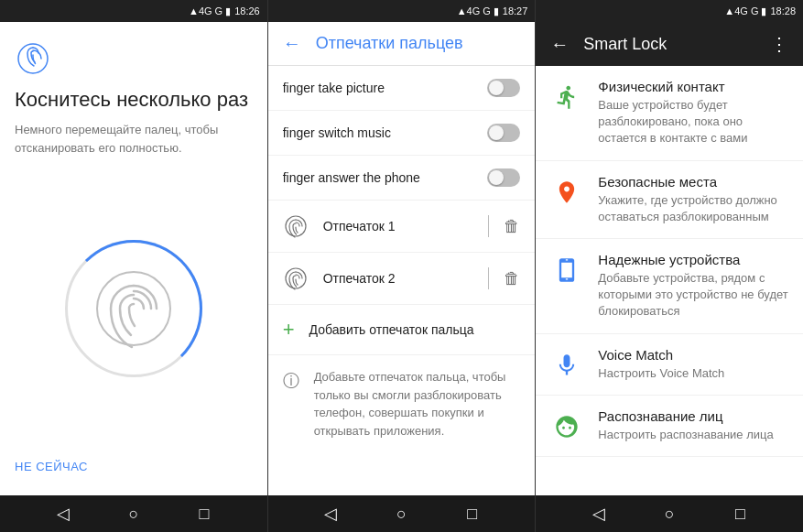  What do you see at coordinates (402, 44) in the screenshot?
I see `panel2-header: ← Отпечатки пальцев` at bounding box center [402, 44].